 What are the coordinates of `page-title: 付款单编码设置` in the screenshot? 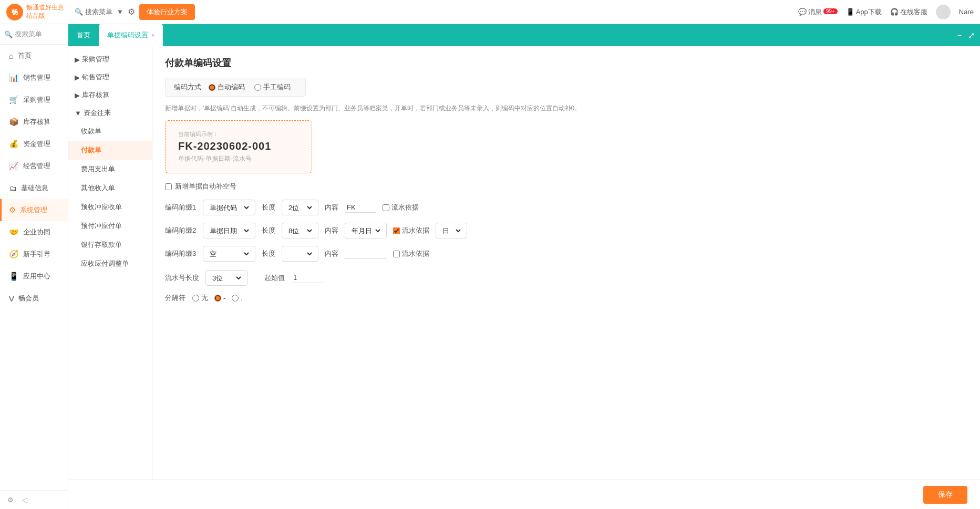 It's located at (566, 63).